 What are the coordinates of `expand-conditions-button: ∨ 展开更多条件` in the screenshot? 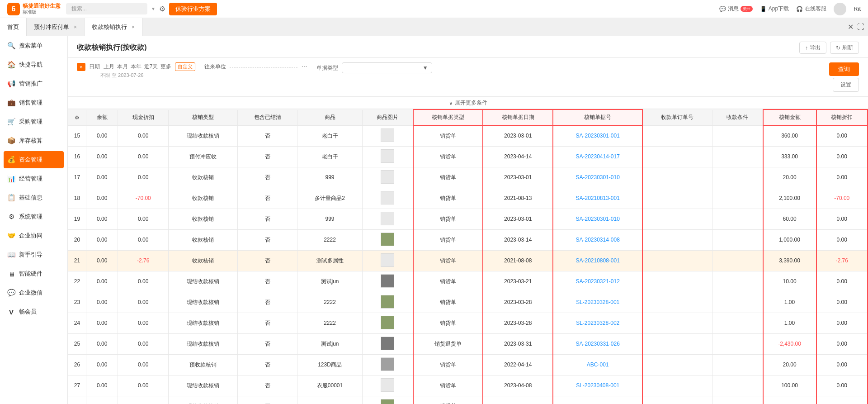 It's located at (468, 103).